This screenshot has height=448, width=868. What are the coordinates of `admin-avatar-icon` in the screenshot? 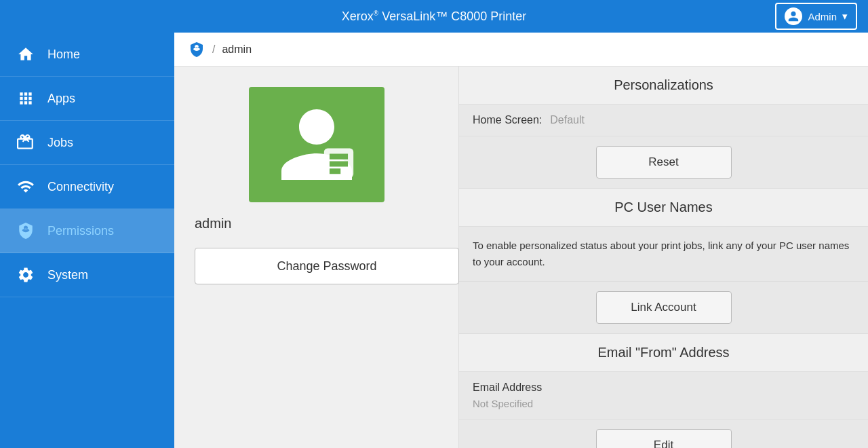 It's located at (793, 16).